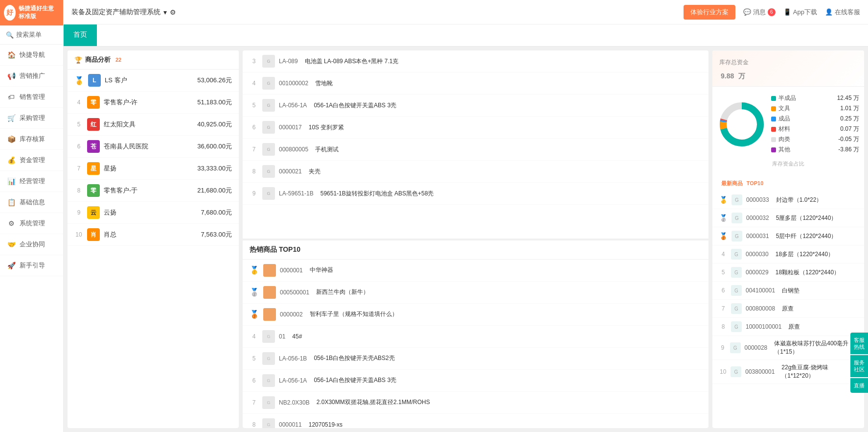 The image size is (868, 432). I want to click on new-product-item: 🥉 G 0000031 5层中纤（1220*2440）, so click(788, 236).